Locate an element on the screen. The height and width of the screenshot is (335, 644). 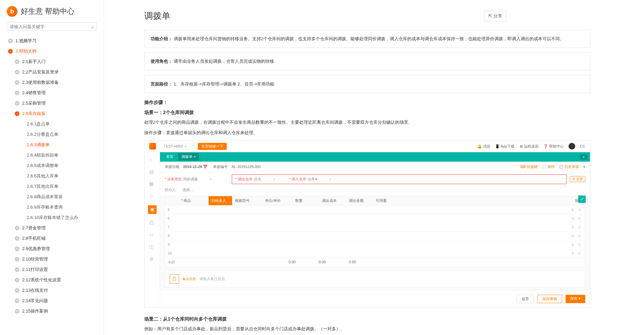
page-title: 调拨单 is located at coordinates (157, 16).